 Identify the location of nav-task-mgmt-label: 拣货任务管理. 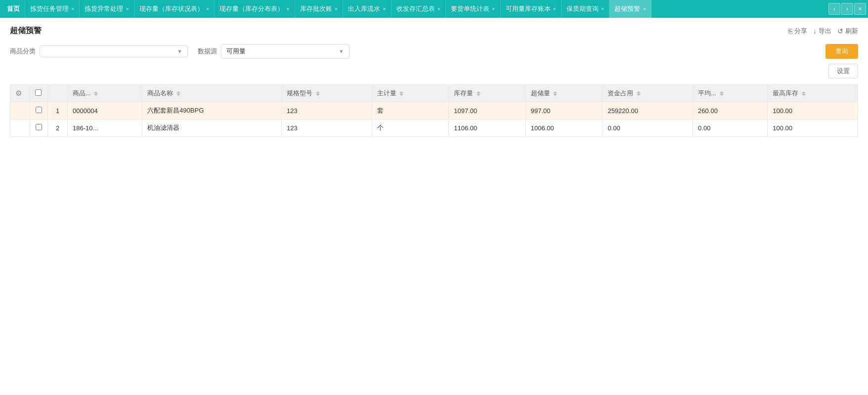
(49, 9).